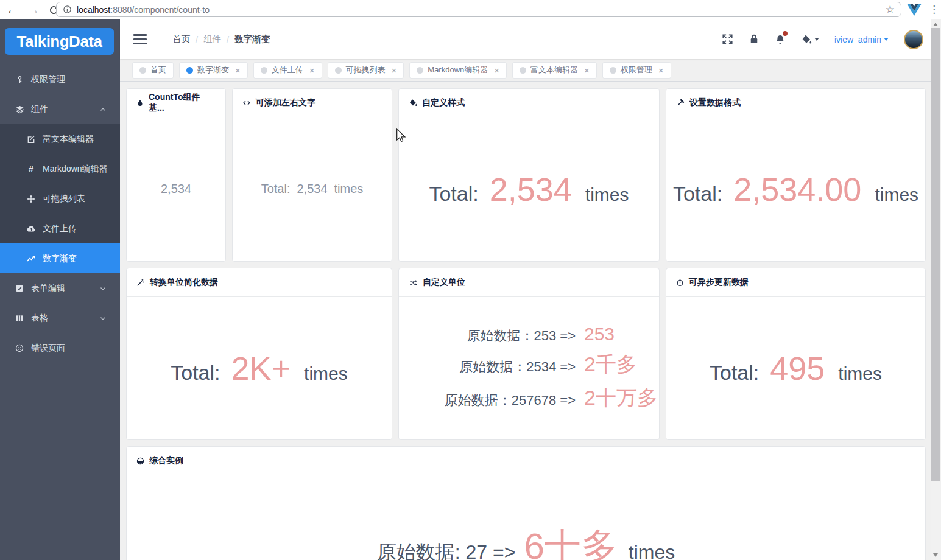 The image size is (941, 560). What do you see at coordinates (554, 70) in the screenshot?
I see `tab-label: 富文本编辑器` at bounding box center [554, 70].